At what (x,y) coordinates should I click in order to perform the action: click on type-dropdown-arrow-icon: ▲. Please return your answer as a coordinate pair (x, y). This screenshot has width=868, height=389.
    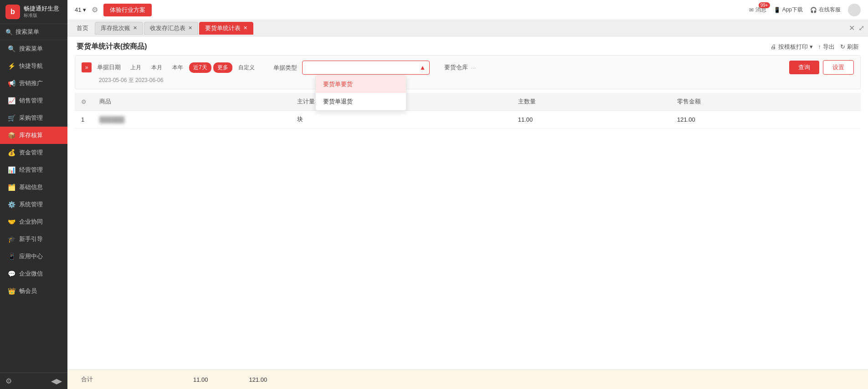
    Looking at the image, I should click on (422, 67).